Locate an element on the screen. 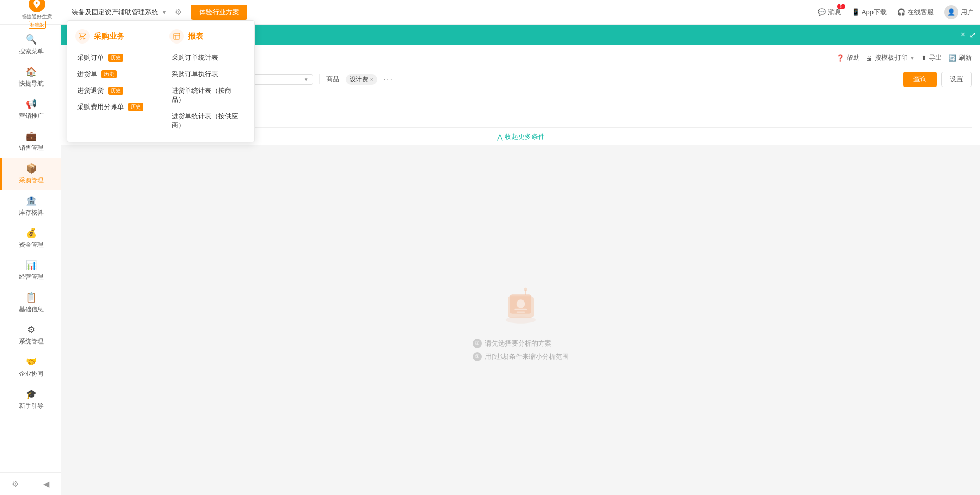 This screenshot has height=495, width=980. dropdown-incoming-by-goods: 进货单统计表（按商品） is located at coordinates (208, 95).